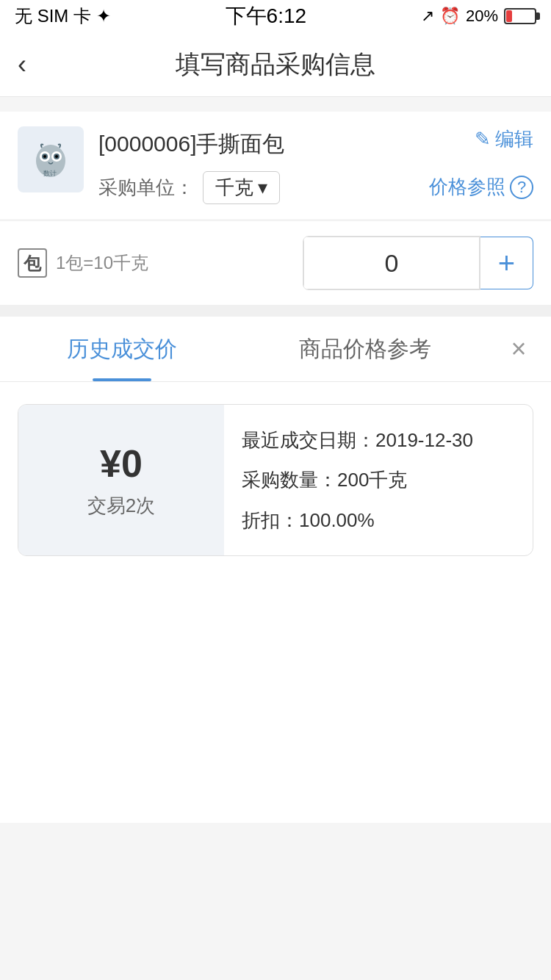 The width and height of the screenshot is (551, 980). What do you see at coordinates (392, 263) in the screenshot?
I see `quantity-input` at bounding box center [392, 263].